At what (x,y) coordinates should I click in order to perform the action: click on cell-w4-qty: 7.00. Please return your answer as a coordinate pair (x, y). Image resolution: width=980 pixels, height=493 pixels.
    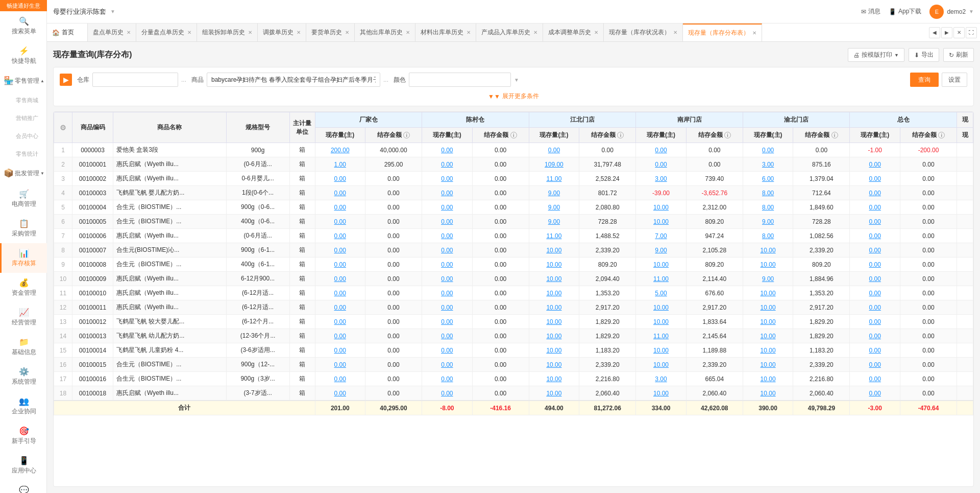
    Looking at the image, I should click on (661, 236).